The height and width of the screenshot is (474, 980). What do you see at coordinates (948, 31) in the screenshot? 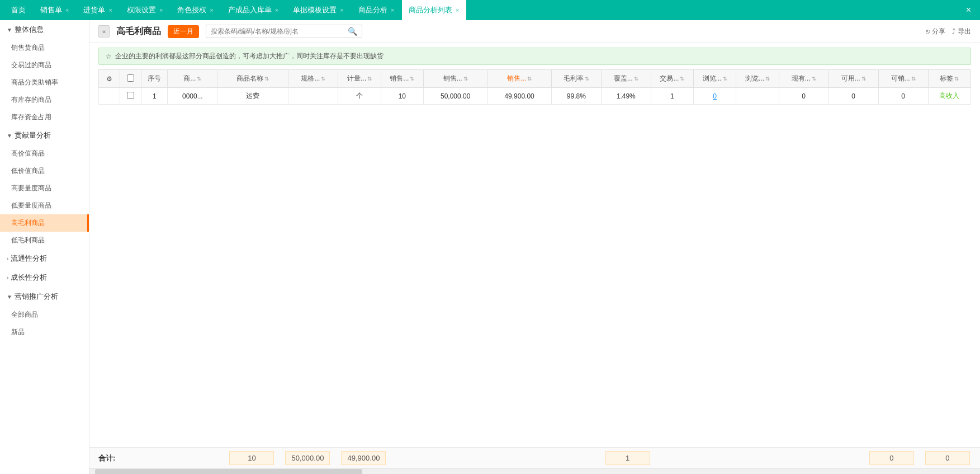
I see `action-buttons: ⎋ 分享 ⤴ 导出` at bounding box center [948, 31].